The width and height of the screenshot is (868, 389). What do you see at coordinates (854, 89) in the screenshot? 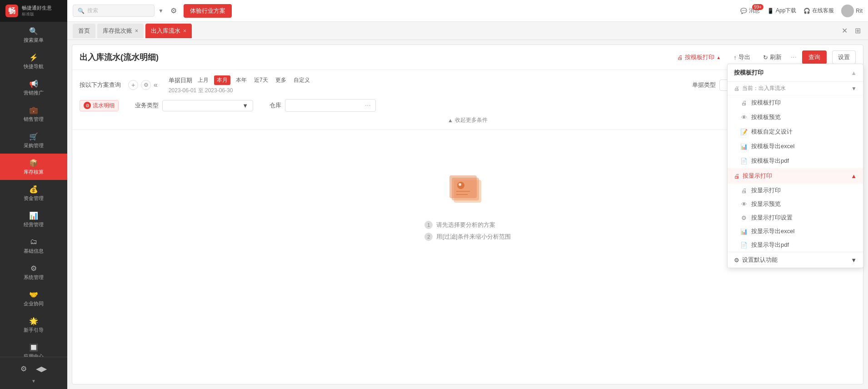
I see `current-dropdown-icon: ▼` at bounding box center [854, 89].